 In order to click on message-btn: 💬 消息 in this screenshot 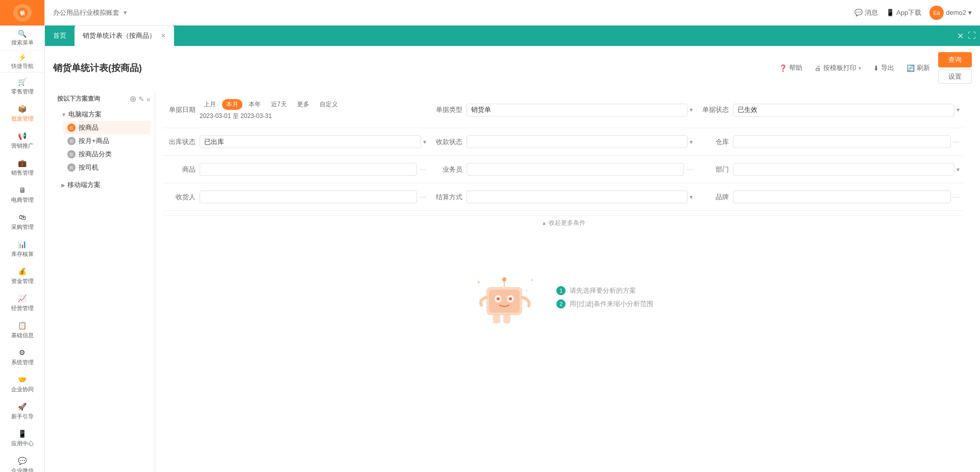, I will do `click(866, 13)`.